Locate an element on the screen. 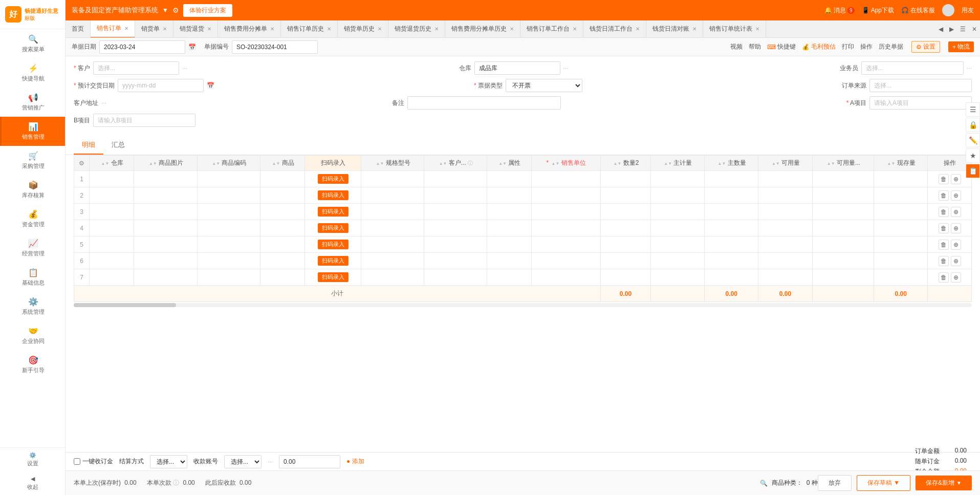 The height and width of the screenshot is (495, 980). row-7-main-qty is located at coordinates (731, 277).